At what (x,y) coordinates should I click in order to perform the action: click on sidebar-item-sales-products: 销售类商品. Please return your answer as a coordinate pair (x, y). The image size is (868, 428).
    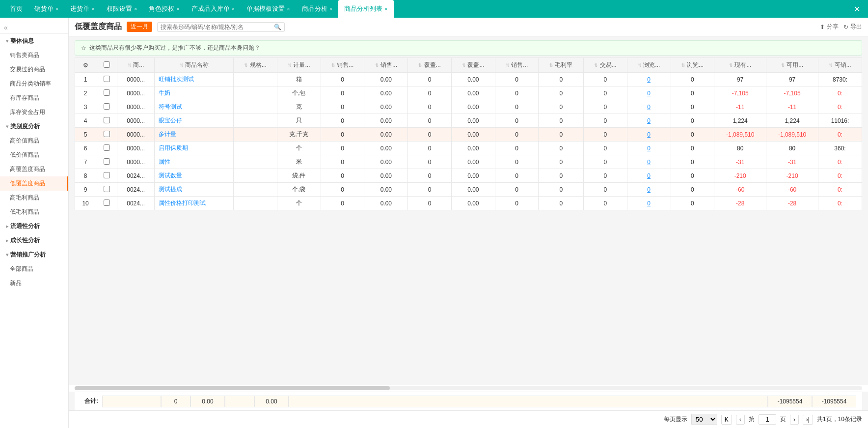
    Looking at the image, I should click on (34, 55).